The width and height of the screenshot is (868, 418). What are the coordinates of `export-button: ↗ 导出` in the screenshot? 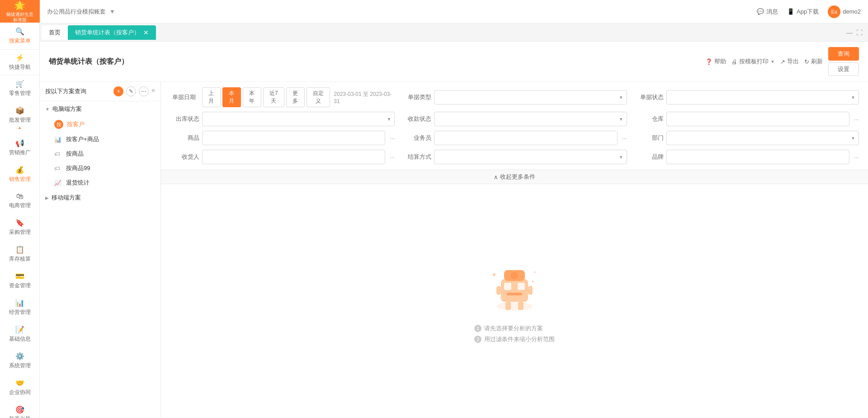 It's located at (789, 62).